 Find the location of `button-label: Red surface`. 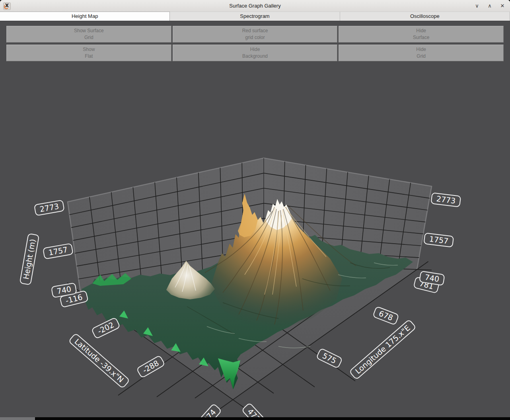

button-label: Red surface is located at coordinates (255, 31).